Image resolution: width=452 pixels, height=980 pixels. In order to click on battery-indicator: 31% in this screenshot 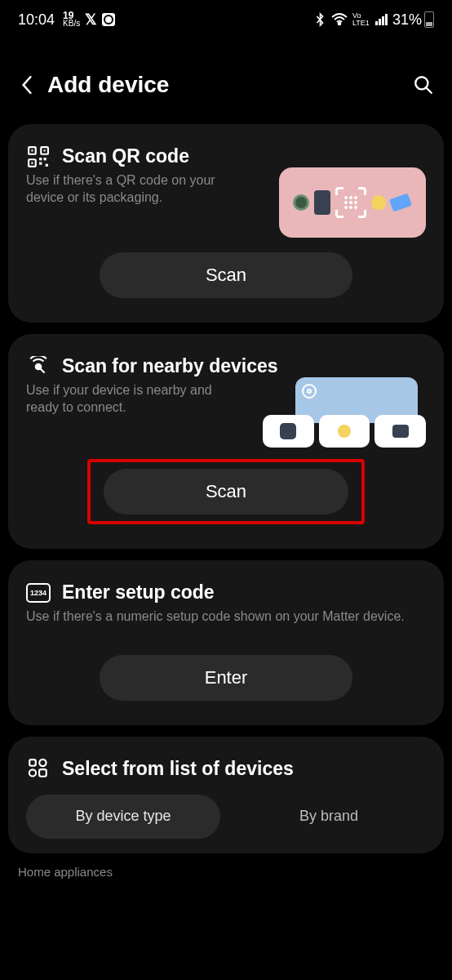, I will do `click(413, 20)`.